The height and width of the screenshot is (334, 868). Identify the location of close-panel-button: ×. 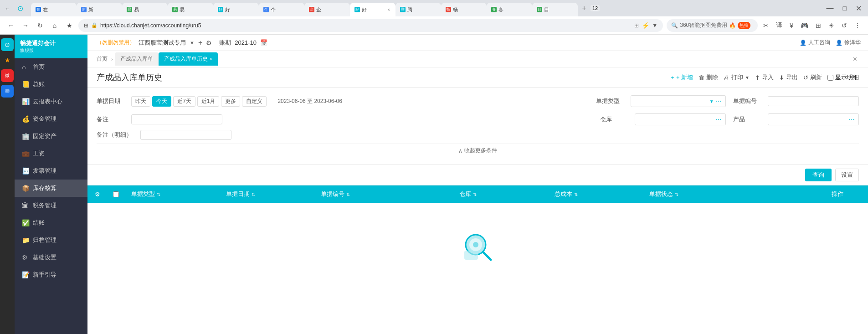
(855, 59).